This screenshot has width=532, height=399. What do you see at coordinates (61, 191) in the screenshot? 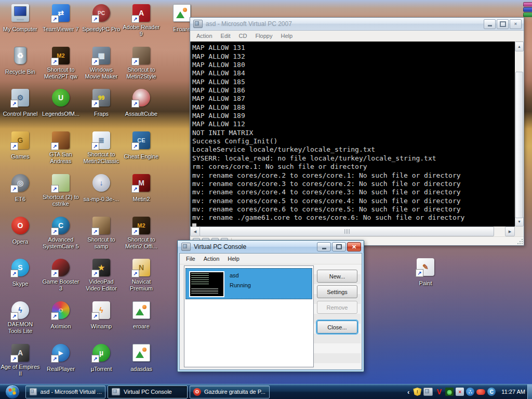
I see `desktop-icon-shortcut-2-to-cstrike: ↗Shortcut (2) to cstrike` at bounding box center [61, 191].